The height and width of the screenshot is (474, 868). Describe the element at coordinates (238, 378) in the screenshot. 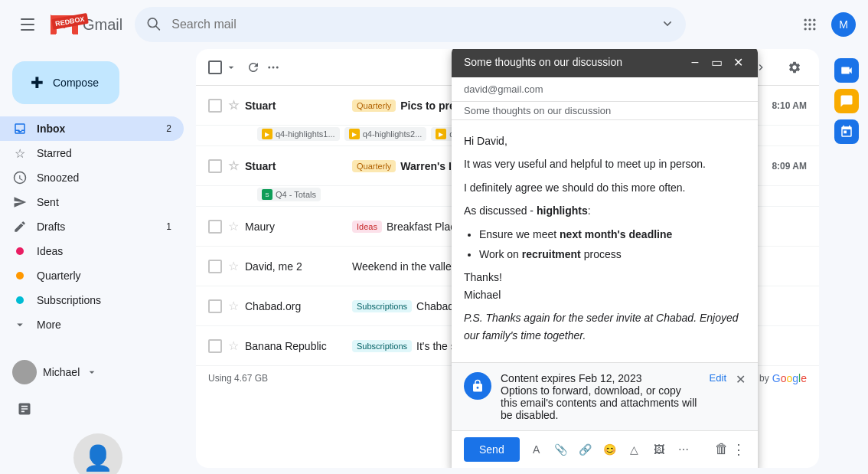

I see `storage-usage: Using 4.67 GB` at that location.